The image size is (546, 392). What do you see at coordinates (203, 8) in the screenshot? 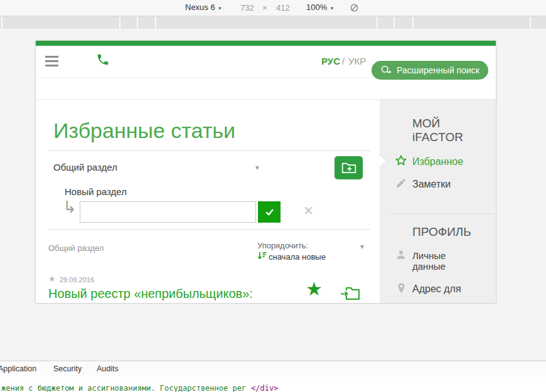
I see `device-selector: Nexus 6 ▼` at bounding box center [203, 8].